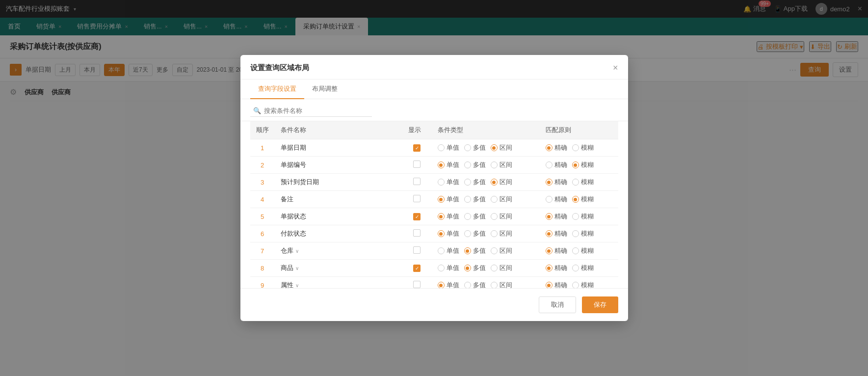  I want to click on th-match: 匹配原则, so click(579, 131).